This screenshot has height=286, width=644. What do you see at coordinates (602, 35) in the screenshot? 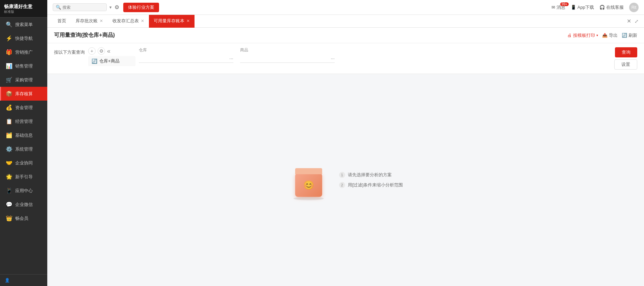
I see `page-header-actions: 🖨 按模板打印 ▾ 📤 导出 🔄 刷新` at bounding box center [602, 35].